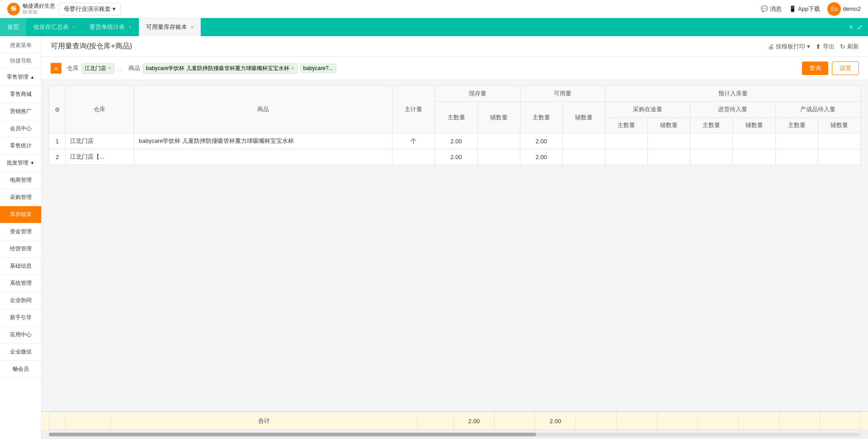 The height and width of the screenshot is (439, 868). Describe the element at coordinates (21, 249) in the screenshot. I see `sidebar-item-operations: 经营管理` at that location.